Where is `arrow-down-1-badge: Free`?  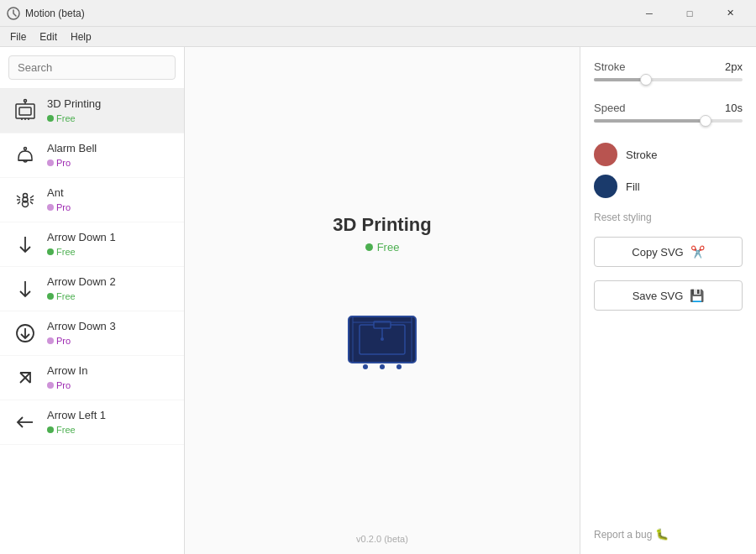 arrow-down-1-badge: Free is located at coordinates (61, 252).